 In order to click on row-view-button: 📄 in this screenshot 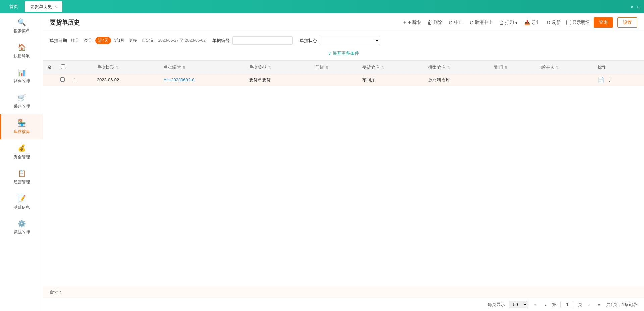, I will do `click(601, 80)`.